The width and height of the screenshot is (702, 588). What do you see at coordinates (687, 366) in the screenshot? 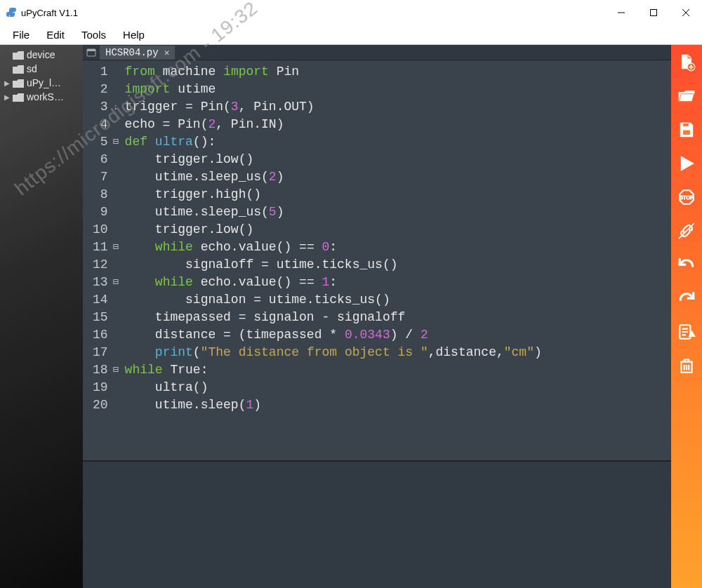
I see `clear-button` at bounding box center [687, 366].